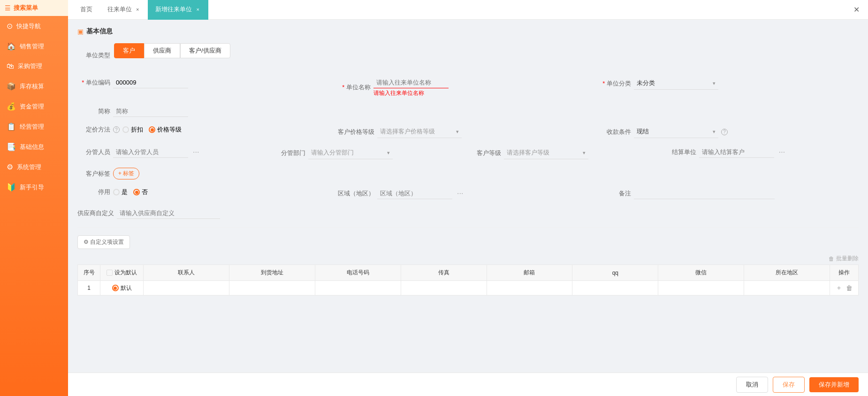 Image resolution: width=868 pixels, height=396 pixels. I want to click on save-new-button: 保存并新增, so click(834, 385).